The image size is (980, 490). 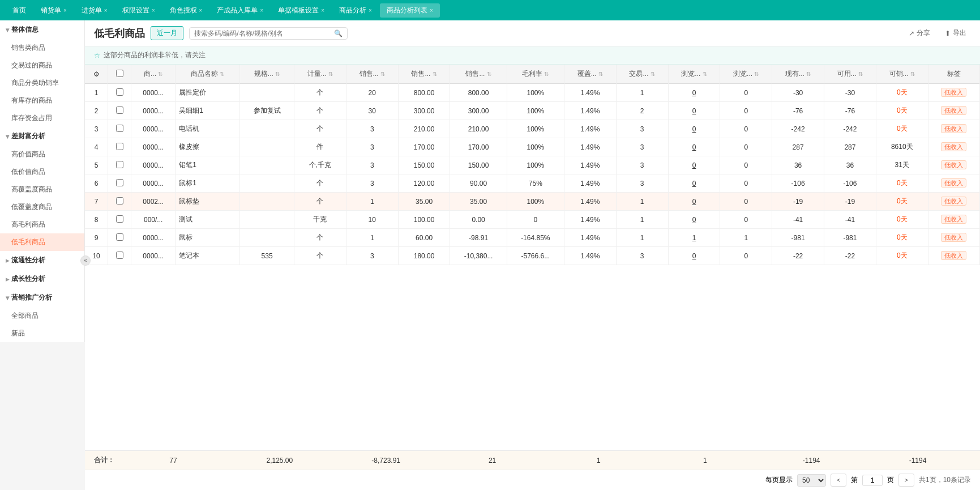 What do you see at coordinates (42, 83) in the screenshot?
I see `sidebar-item-category-rate: 商品分类助销率` at bounding box center [42, 83].